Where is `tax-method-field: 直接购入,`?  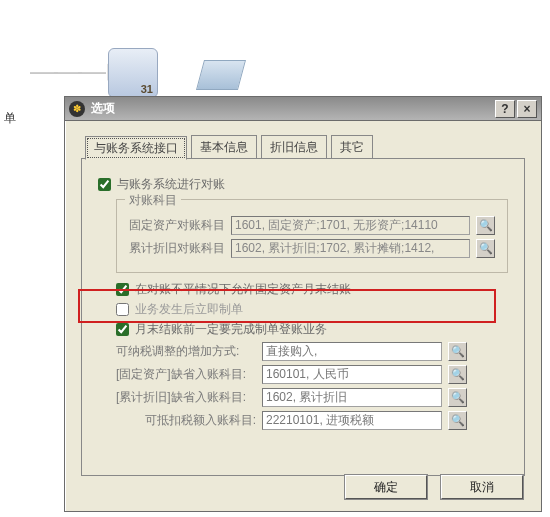 tax-method-field: 直接购入, is located at coordinates (352, 352).